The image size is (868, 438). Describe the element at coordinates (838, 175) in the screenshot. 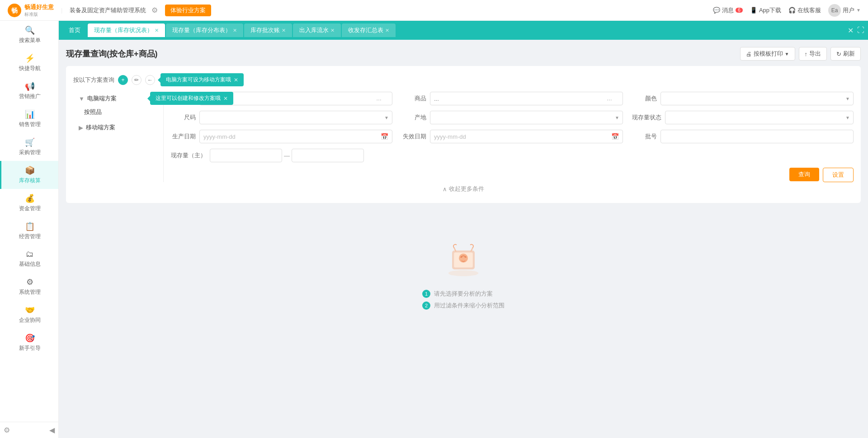

I see `reset-button: 设置` at that location.